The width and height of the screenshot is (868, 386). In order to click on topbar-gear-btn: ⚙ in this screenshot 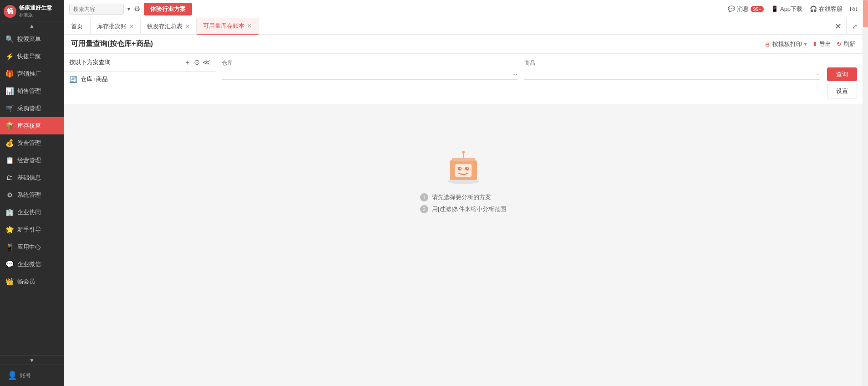, I will do `click(137, 9)`.